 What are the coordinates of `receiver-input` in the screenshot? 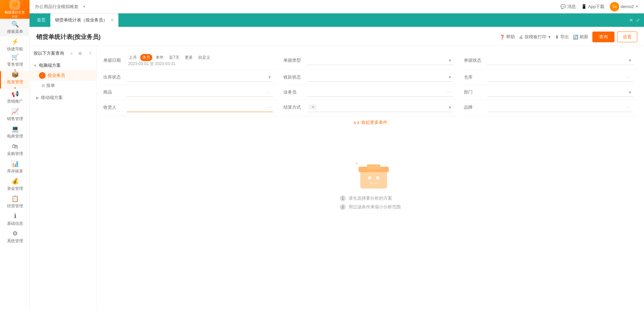 It's located at (196, 107).